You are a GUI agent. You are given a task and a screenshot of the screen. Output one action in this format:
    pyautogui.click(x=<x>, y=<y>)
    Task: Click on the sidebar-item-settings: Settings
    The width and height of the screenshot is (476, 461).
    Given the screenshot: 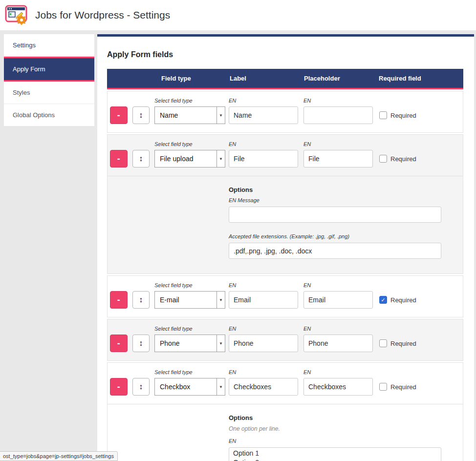 What is the action you would take?
    pyautogui.click(x=49, y=45)
    